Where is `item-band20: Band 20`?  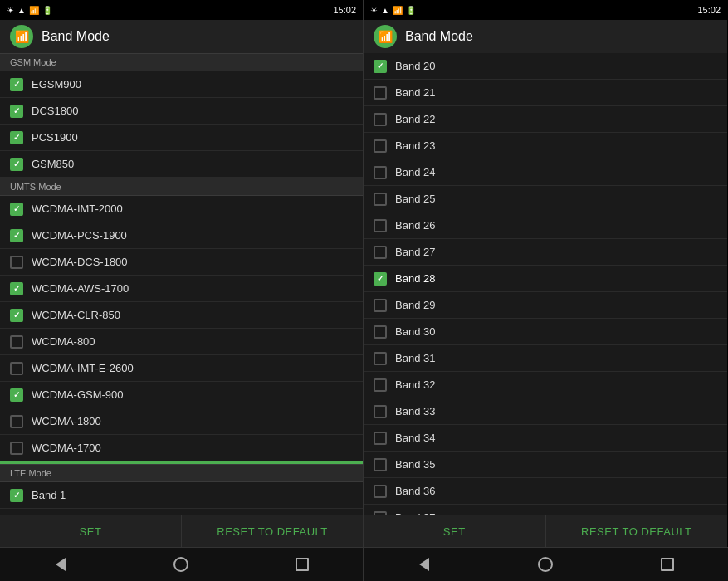 item-band20: Band 20 is located at coordinates (545, 66).